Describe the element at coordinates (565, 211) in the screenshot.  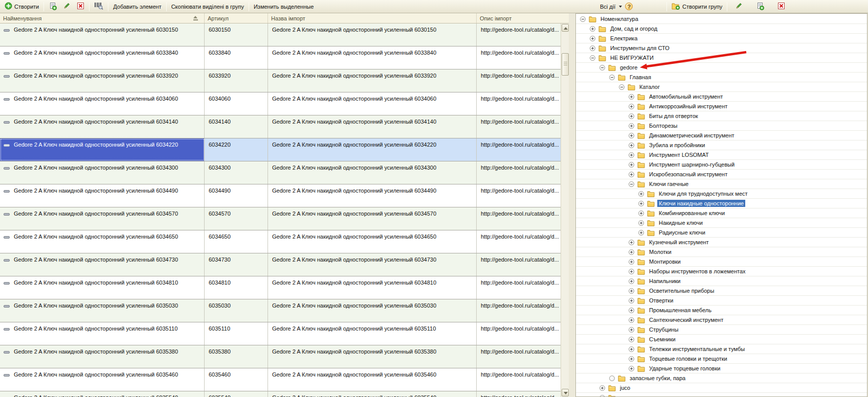
I see `vertical-scrollbar` at that location.